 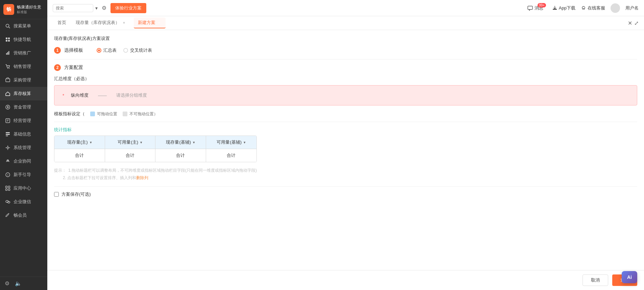 What do you see at coordinates (128, 8) in the screenshot?
I see `trial-btn: 体验行业方案` at bounding box center [128, 8].